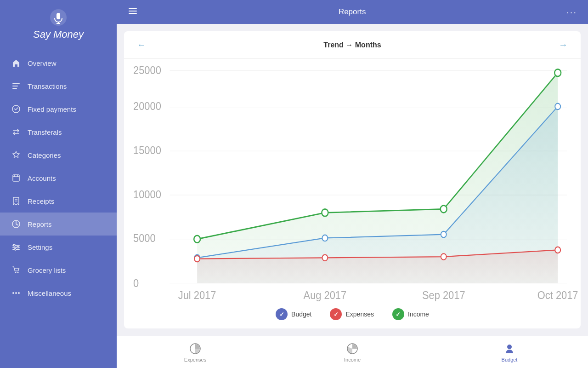 Image resolution: width=588 pixels, height=368 pixels. I want to click on transactions-icon, so click(16, 86).